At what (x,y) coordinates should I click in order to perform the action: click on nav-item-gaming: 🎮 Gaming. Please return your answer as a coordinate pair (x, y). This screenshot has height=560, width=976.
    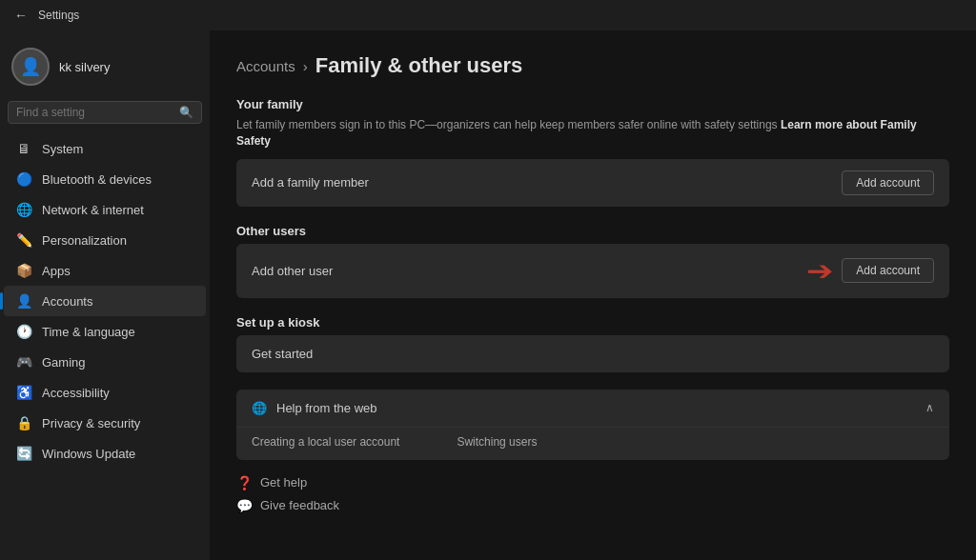
    Looking at the image, I should click on (105, 362).